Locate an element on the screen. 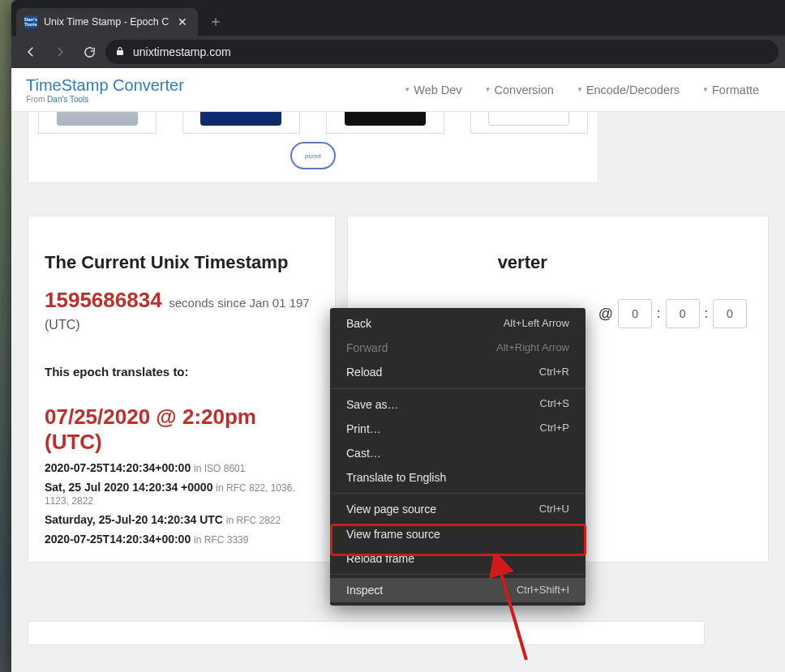  utc-label: (UTC) is located at coordinates (182, 325).